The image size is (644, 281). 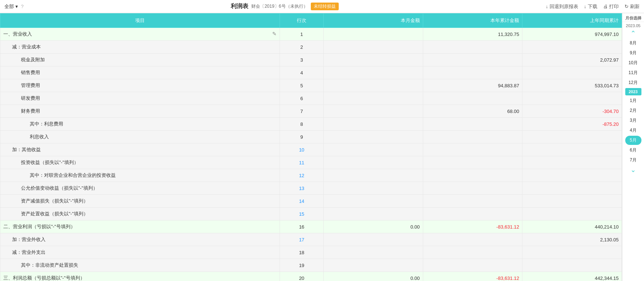 What do you see at coordinates (311, 277) in the screenshot?
I see `table-row: 三、利润总额（亏损总额以"-"号填列）200.00-83,631.12442,3…` at bounding box center [311, 277].